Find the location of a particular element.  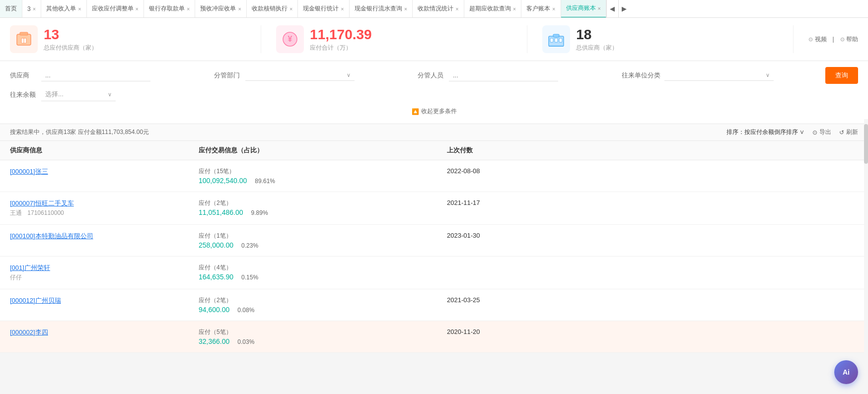

scrollbar-thumb is located at coordinates (866, 144).